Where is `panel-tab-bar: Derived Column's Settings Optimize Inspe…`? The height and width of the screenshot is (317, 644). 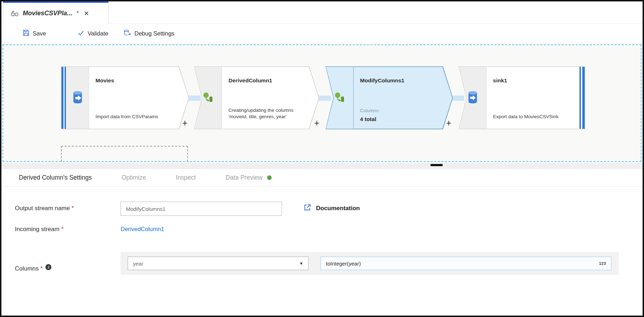
panel-tab-bar: Derived Column's Settings Optimize Inspe… is located at coordinates (322, 178).